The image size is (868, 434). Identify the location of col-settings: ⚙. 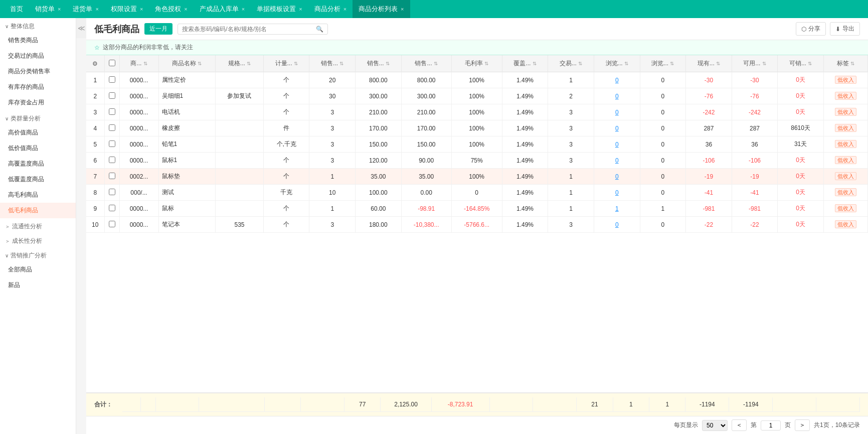
(95, 64).